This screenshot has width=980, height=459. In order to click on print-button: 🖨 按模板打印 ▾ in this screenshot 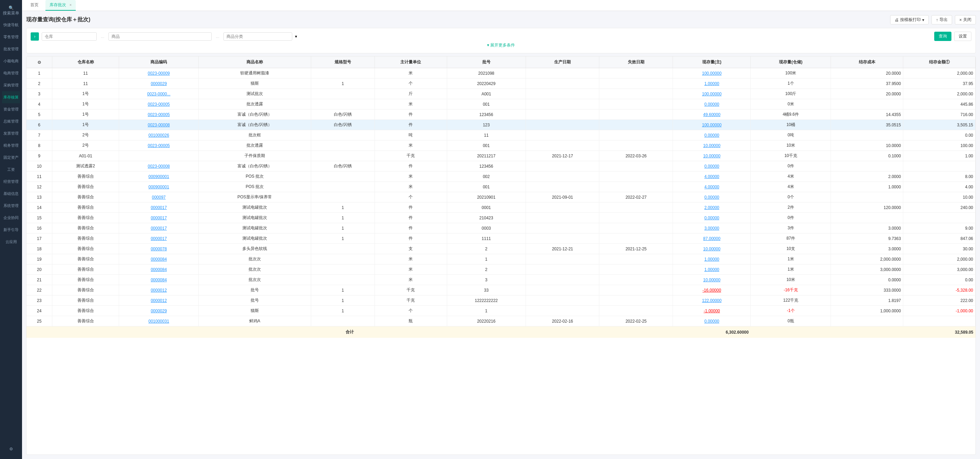, I will do `click(909, 20)`.